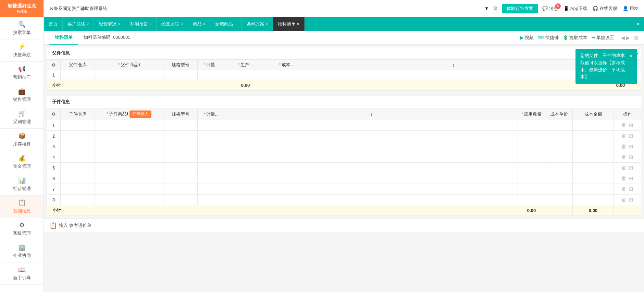  Describe the element at coordinates (64, 38) in the screenshot. I see `tab-material-list: 物料清单` at that location.